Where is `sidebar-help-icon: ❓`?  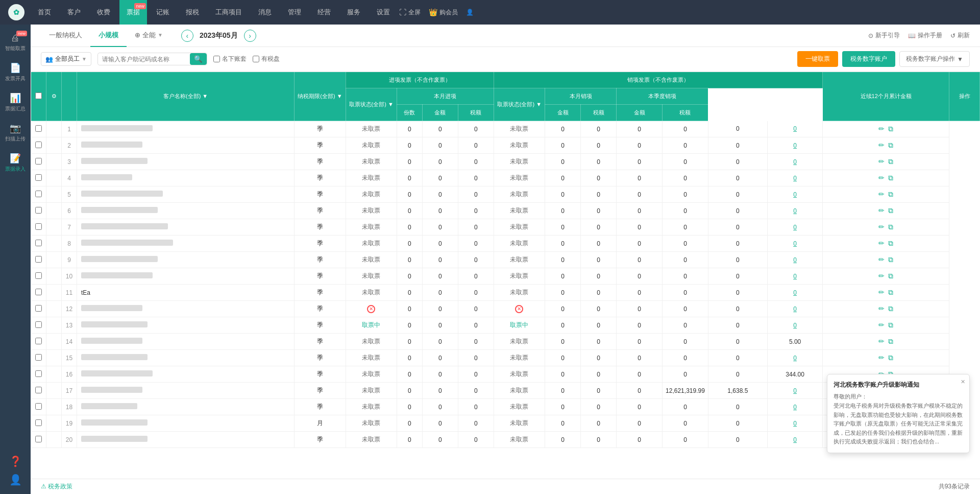
sidebar-help-icon: ❓ is located at coordinates (15, 461).